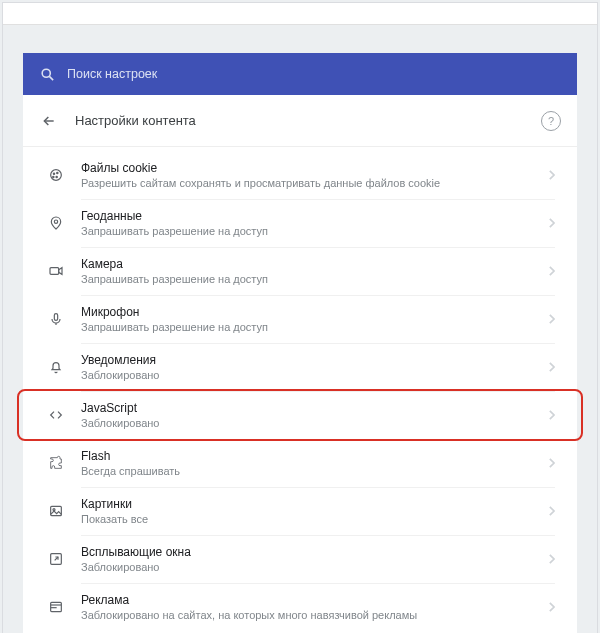 This screenshot has height=633, width=600. Describe the element at coordinates (314, 408) in the screenshot. I see `item-title: JavaScript` at that location.